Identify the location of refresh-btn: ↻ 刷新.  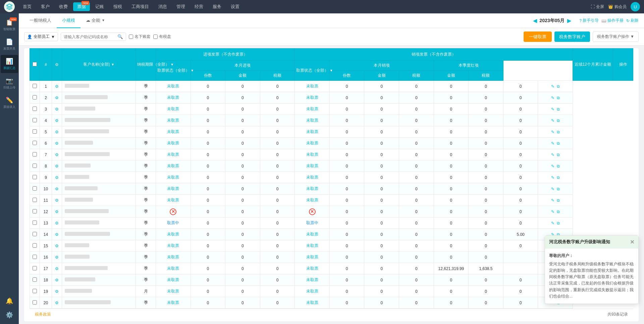
(633, 21).